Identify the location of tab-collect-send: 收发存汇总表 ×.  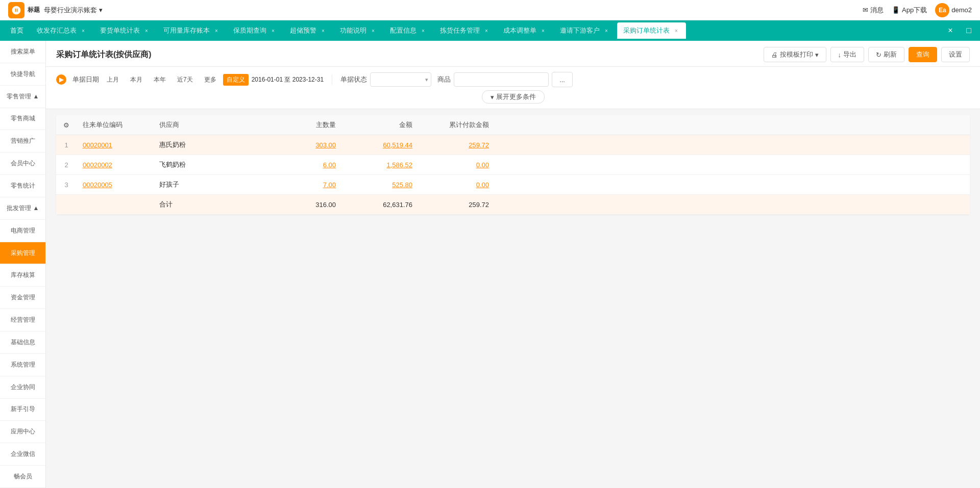
(62, 31).